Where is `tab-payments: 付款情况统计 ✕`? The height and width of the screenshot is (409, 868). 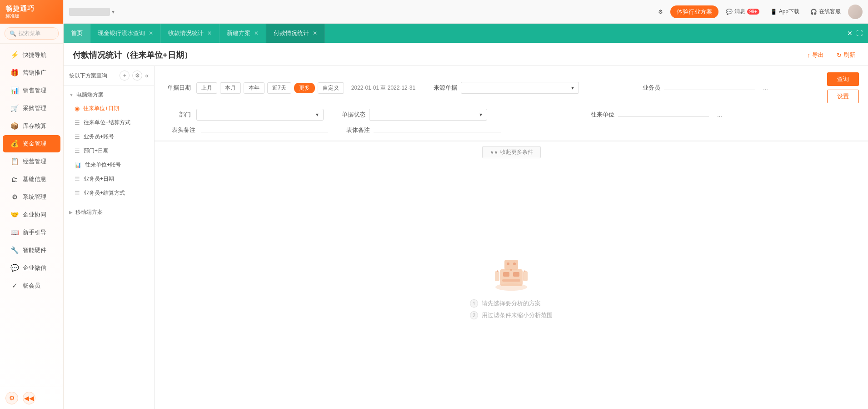 tab-payments: 付款情况统计 ✕ is located at coordinates (295, 33).